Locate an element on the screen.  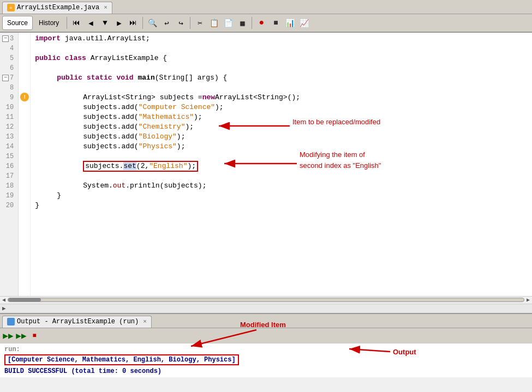
output-result-line: [Computer Science, Mathematics, English,… is located at coordinates (266, 360).